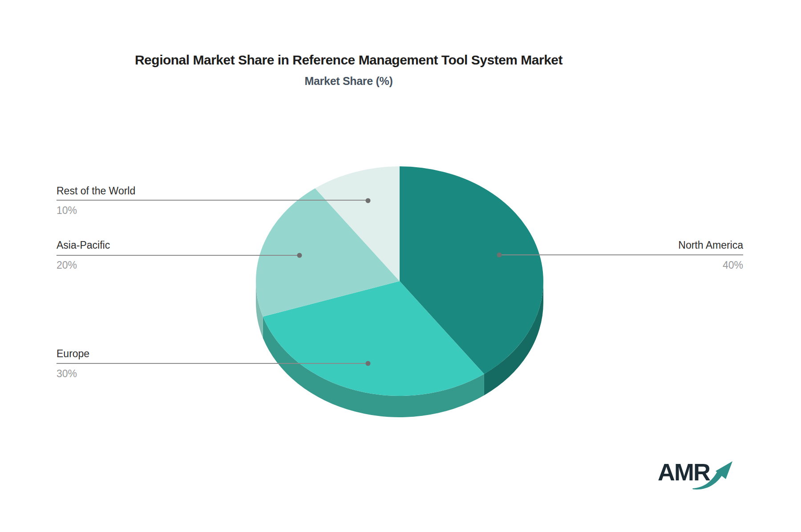 The width and height of the screenshot is (801, 532). What do you see at coordinates (73, 354) in the screenshot?
I see `callout-label-europe: Europe` at bounding box center [73, 354].